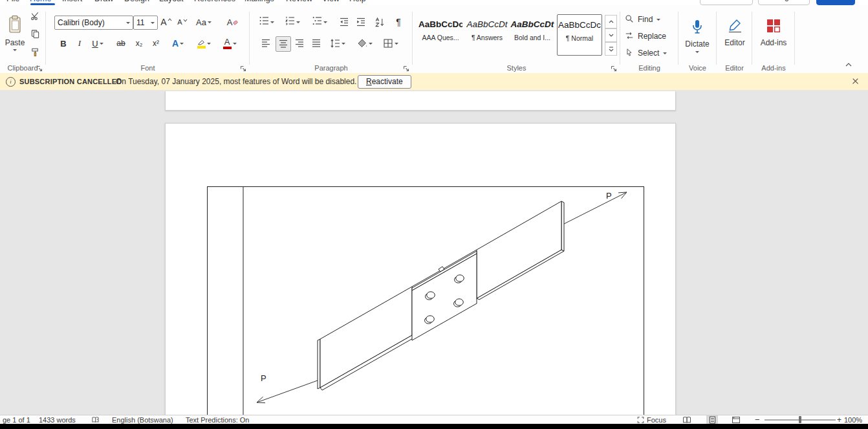 This screenshot has width=868, height=429. Describe the element at coordinates (735, 32) in the screenshot. I see `editor-button: Editor` at that location.